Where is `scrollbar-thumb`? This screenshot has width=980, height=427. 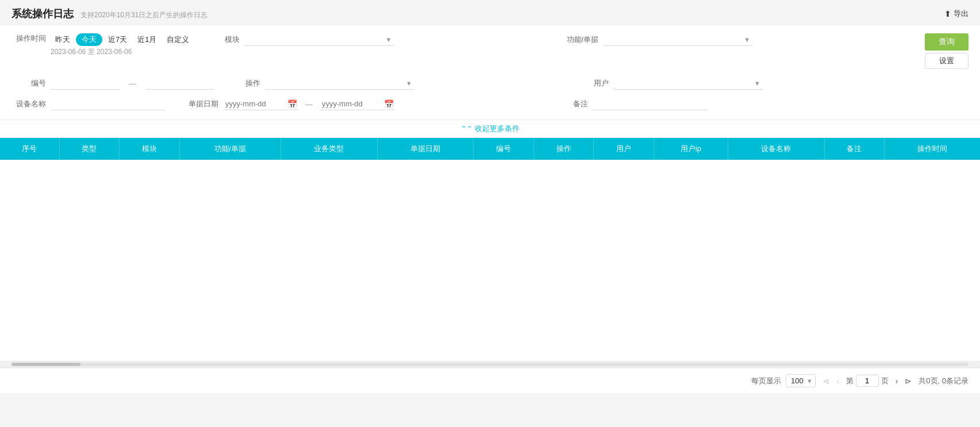 scrollbar-thumb is located at coordinates (46, 364).